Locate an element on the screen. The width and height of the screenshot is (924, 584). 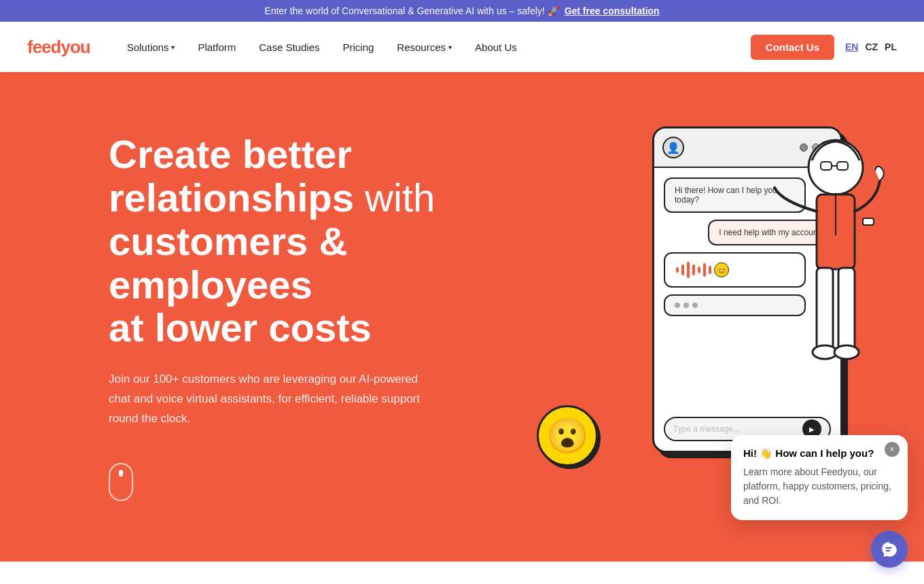
nav-about: About Us is located at coordinates (496, 48).